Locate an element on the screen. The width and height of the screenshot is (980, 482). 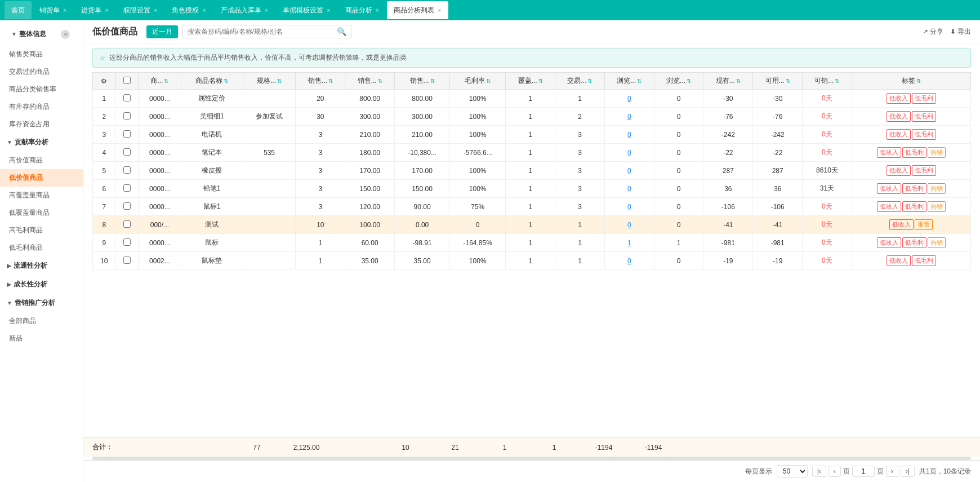
next-page-btn: › is located at coordinates (892, 471).